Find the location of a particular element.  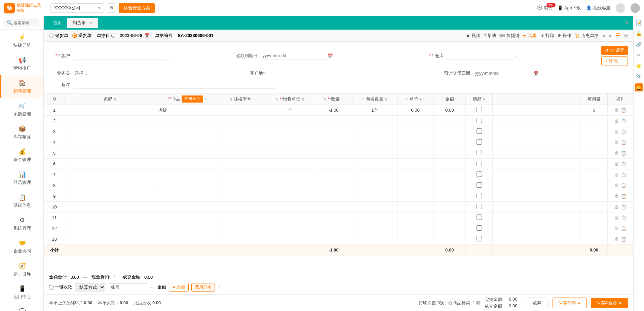

dots-icon: ··· is located at coordinates (153, 287).